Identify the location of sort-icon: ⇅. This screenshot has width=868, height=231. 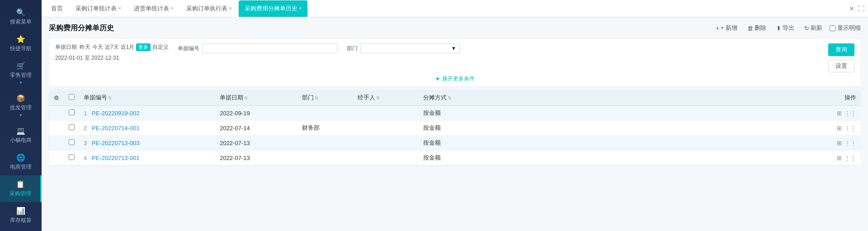
(316, 98).